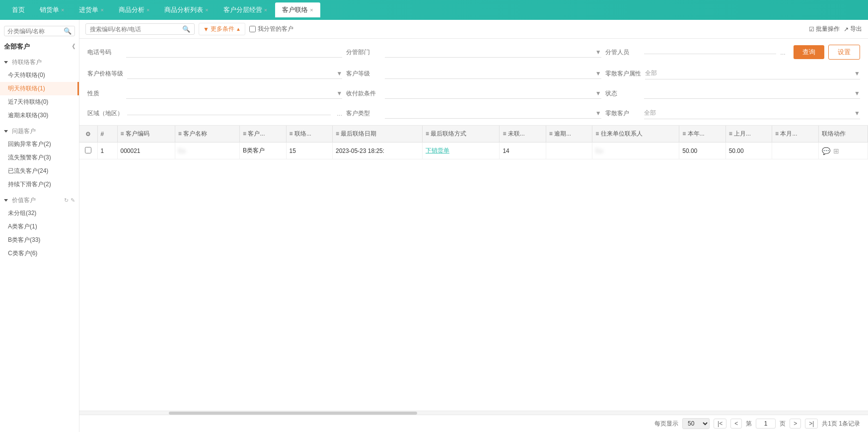 Image resolution: width=868 pixels, height=432 pixels. What do you see at coordinates (783, 53) in the screenshot?
I see `manager-dots-icon: ...` at bounding box center [783, 53].